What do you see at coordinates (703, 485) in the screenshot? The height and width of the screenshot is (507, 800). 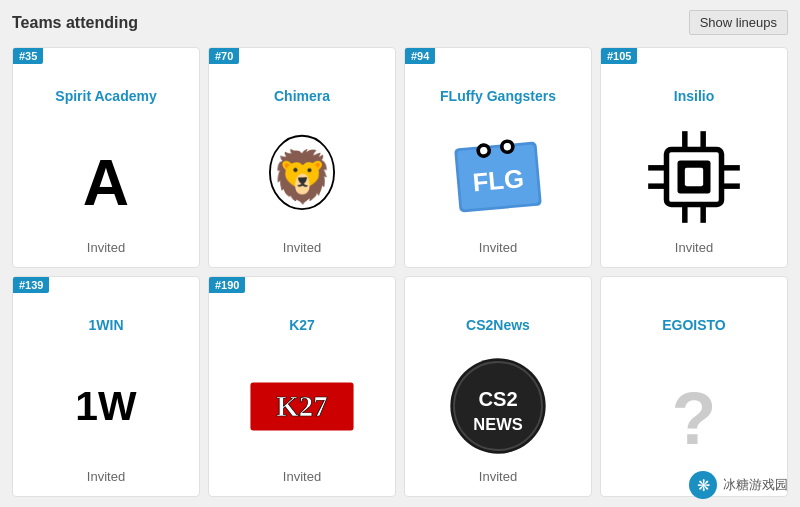 I see `watermark-icon: ❋` at bounding box center [703, 485].